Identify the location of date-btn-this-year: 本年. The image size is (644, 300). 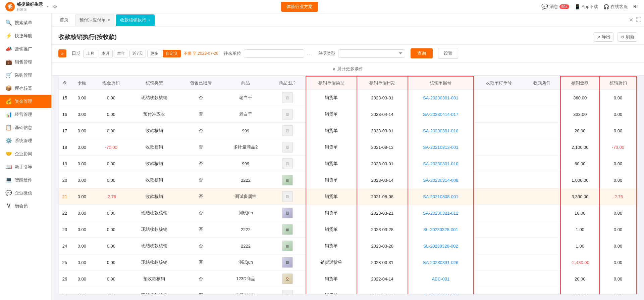
(121, 54).